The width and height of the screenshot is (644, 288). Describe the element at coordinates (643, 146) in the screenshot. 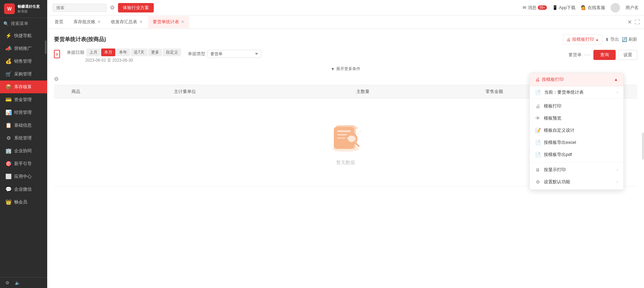

I see `page-scrollbar` at that location.